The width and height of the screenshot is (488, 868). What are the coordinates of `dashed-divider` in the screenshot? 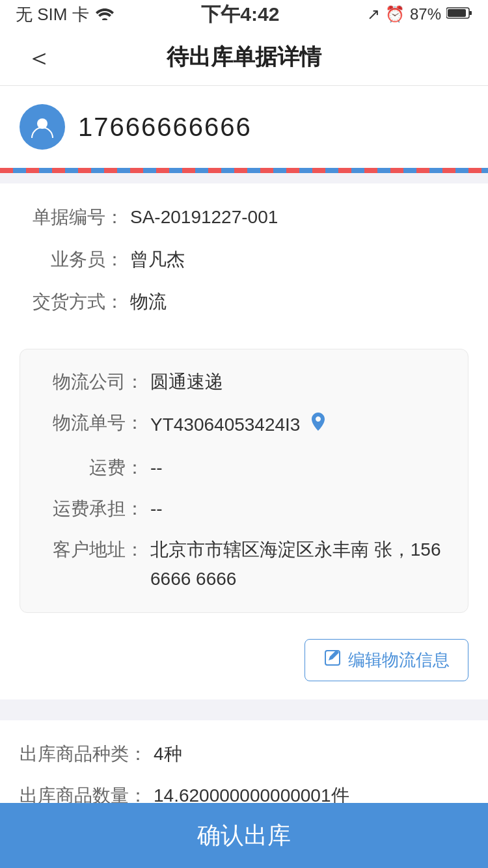 It's located at (244, 170).